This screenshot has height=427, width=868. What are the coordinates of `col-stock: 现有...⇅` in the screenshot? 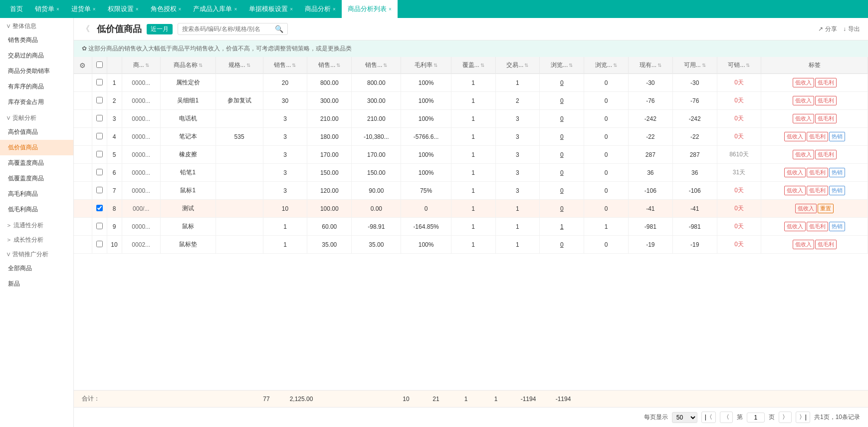 It's located at (651, 65).